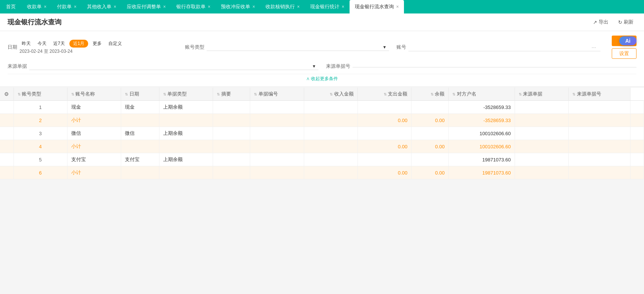 This screenshot has height=294, width=644. I want to click on export-button: ↗ 导出, so click(601, 22).